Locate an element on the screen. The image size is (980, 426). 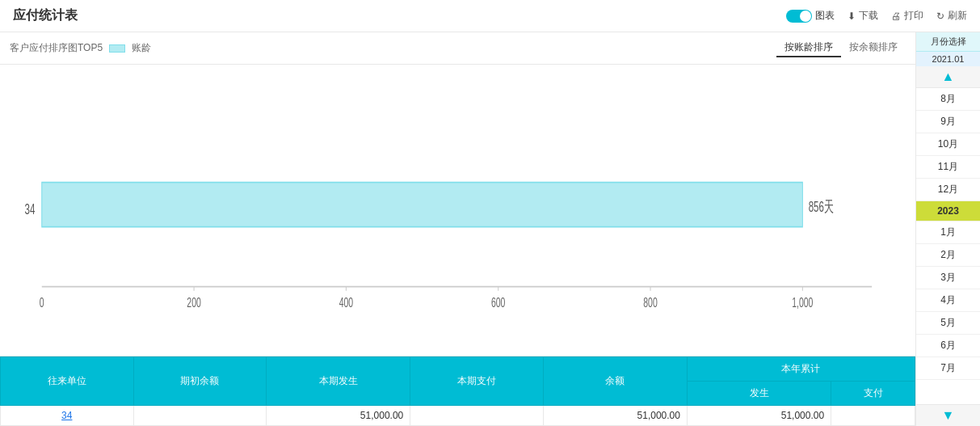
svg-text: 0 is located at coordinates (42, 302).